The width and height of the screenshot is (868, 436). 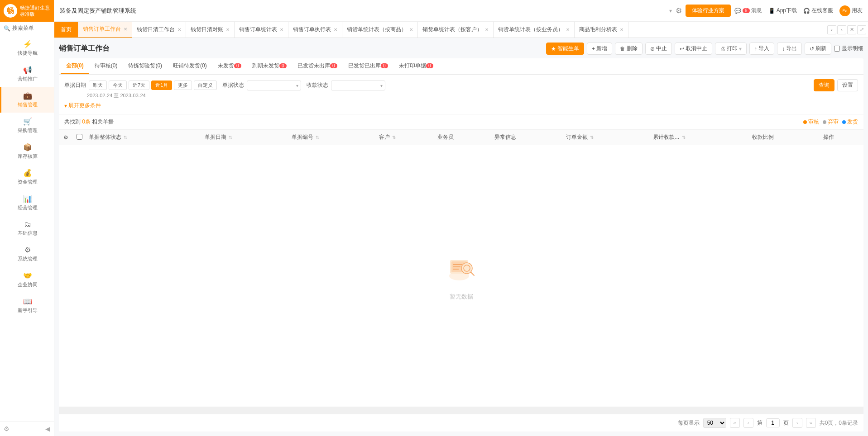 What do you see at coordinates (27, 151) in the screenshot?
I see `sidebar-item-inventory: 📦 库存核算` at bounding box center [27, 151].